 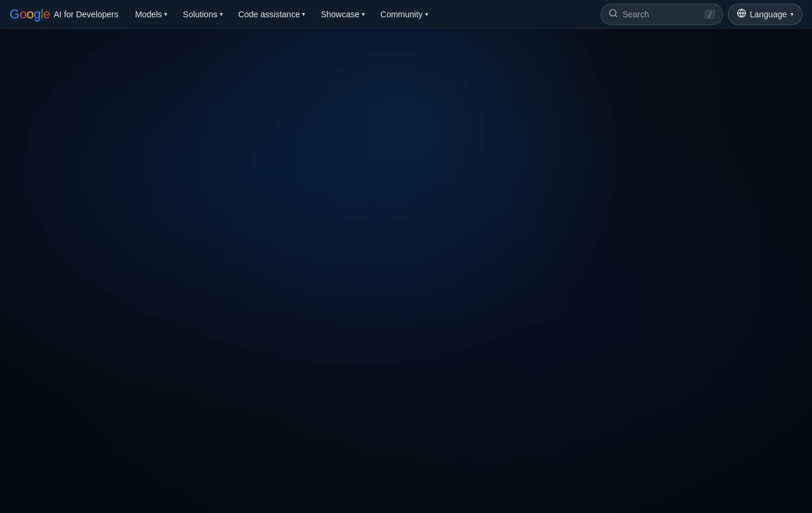 What do you see at coordinates (340, 14) in the screenshot?
I see `nav-label-showcase: Showcase` at bounding box center [340, 14].